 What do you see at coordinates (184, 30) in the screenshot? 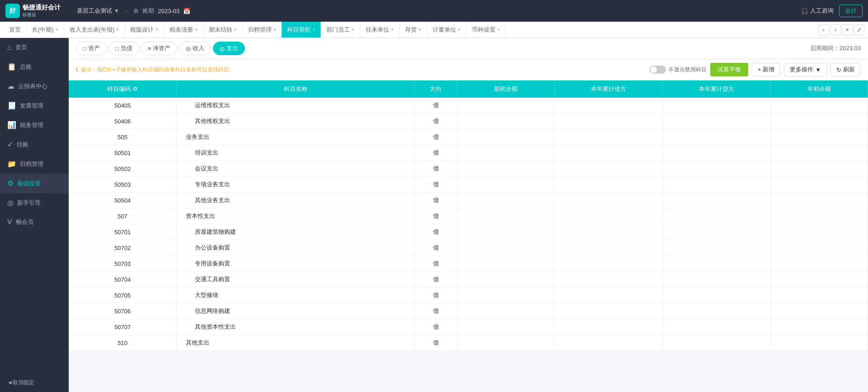
I see `tab-tax-table: 税表清册 ×` at bounding box center [184, 30].